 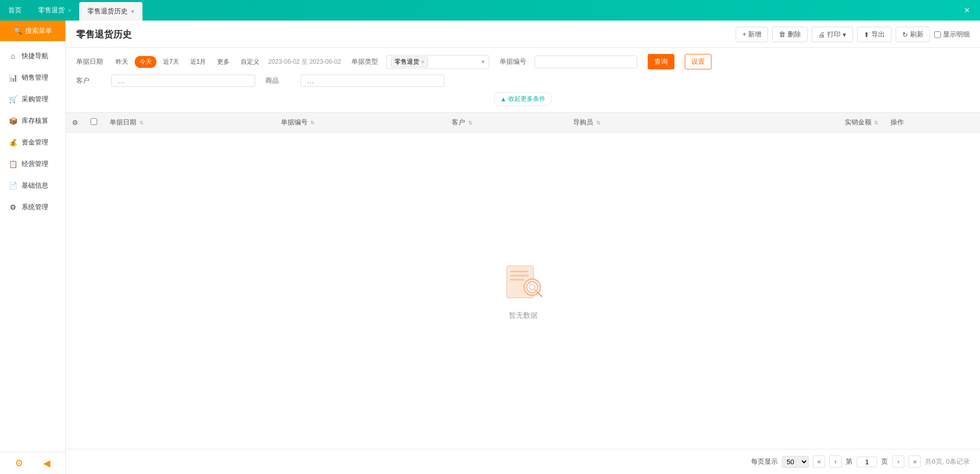 What do you see at coordinates (409, 62) in the screenshot?
I see `type-filter-tag: 零售退货 ×` at bounding box center [409, 62].